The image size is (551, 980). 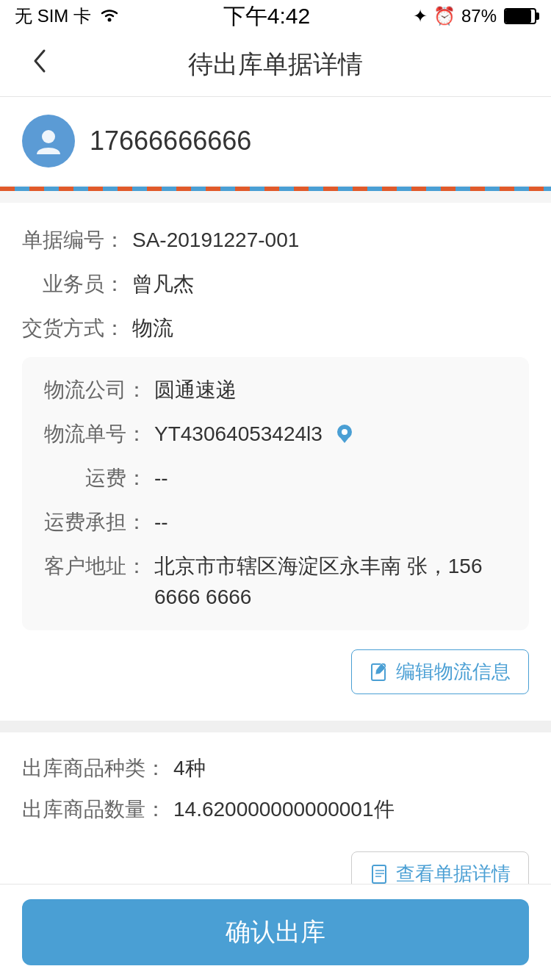 I want to click on location-status-icon: ✦, so click(x=420, y=16).